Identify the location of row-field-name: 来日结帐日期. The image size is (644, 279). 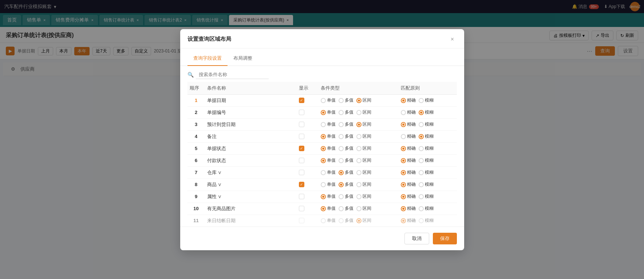
(251, 221).